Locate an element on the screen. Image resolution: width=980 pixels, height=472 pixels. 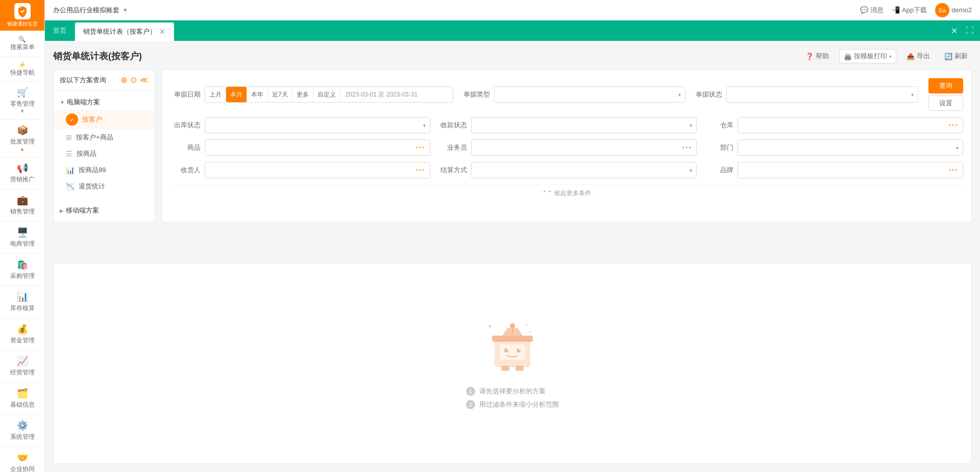
return-stat-icon: 📉 is located at coordinates (70, 186).